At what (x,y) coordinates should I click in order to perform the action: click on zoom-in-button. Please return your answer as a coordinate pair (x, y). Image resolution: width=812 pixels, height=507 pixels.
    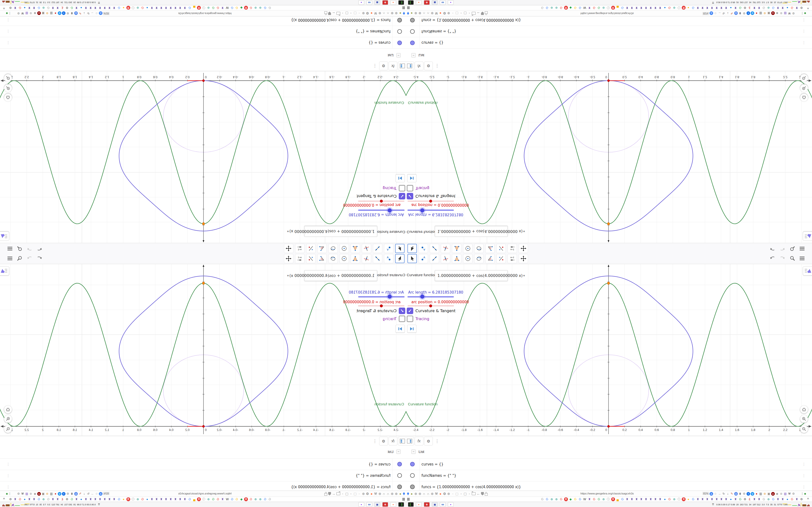
    Looking at the image, I should click on (804, 419).